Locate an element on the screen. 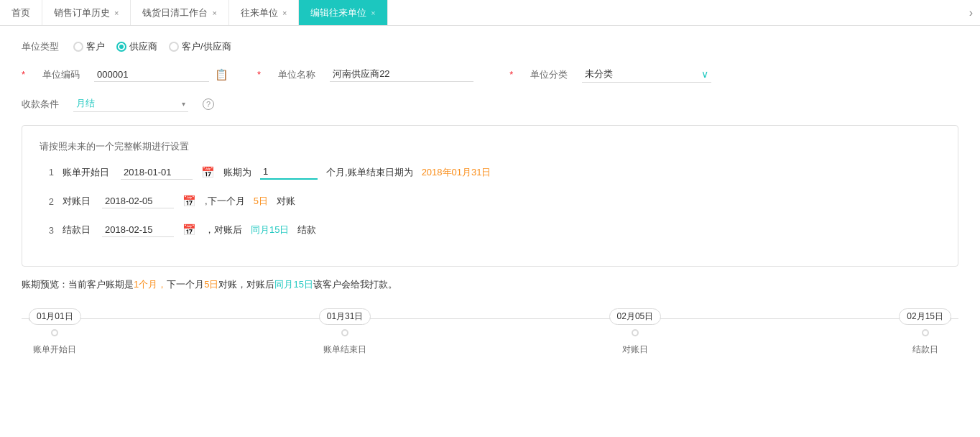 This screenshot has width=980, height=437. radio-both: 客户/供应商 is located at coordinates (200, 47).